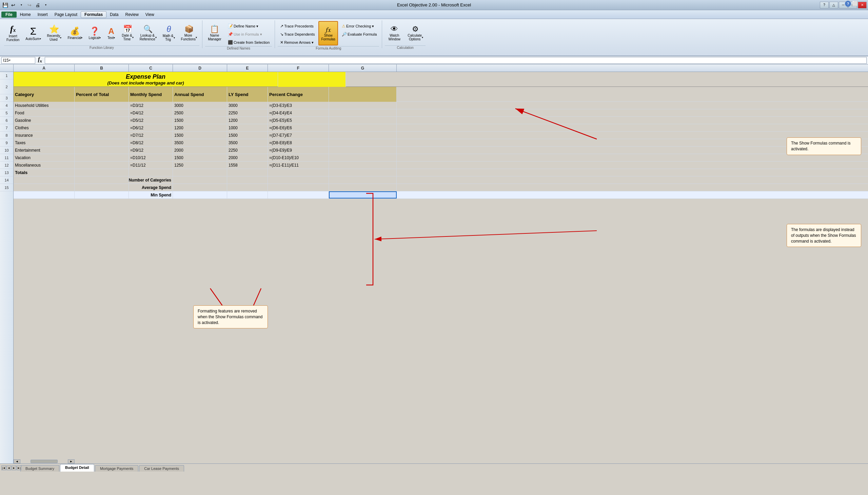  What do you see at coordinates (423, 37) in the screenshot?
I see `calculate-dropdown: ▾` at bounding box center [423, 37].